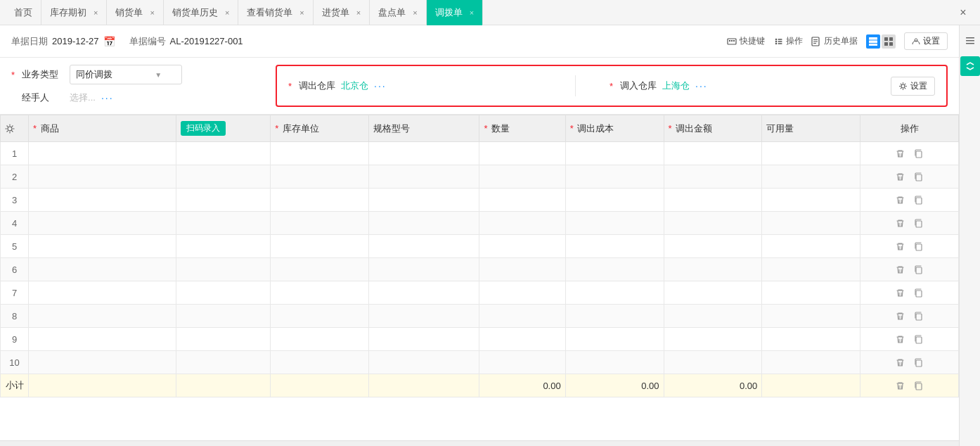 The image size is (980, 446). What do you see at coordinates (354, 86) in the screenshot?
I see `transfer-out-value: 北京仓` at bounding box center [354, 86].